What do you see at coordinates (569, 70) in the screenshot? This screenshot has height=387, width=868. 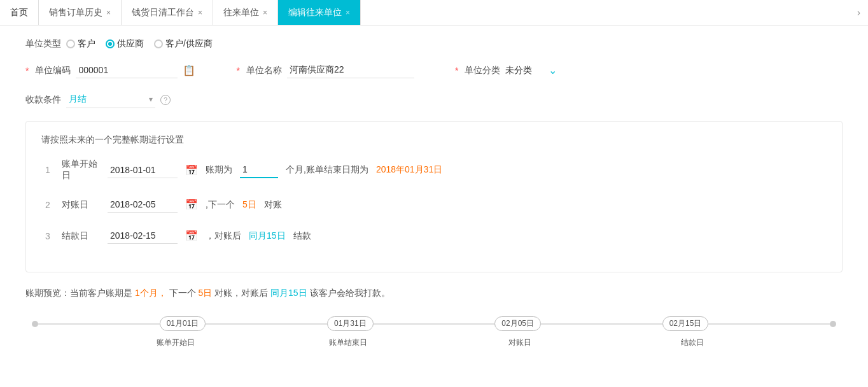 I see `unit-class-select: 未分类 ⌄` at bounding box center [569, 70].